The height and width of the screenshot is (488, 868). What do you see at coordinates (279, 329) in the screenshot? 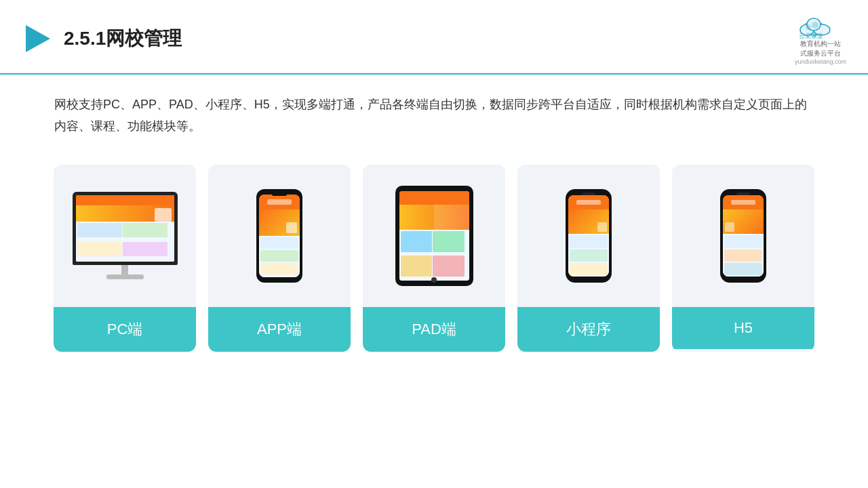
I see `card-app-label: APP端` at bounding box center [279, 329].